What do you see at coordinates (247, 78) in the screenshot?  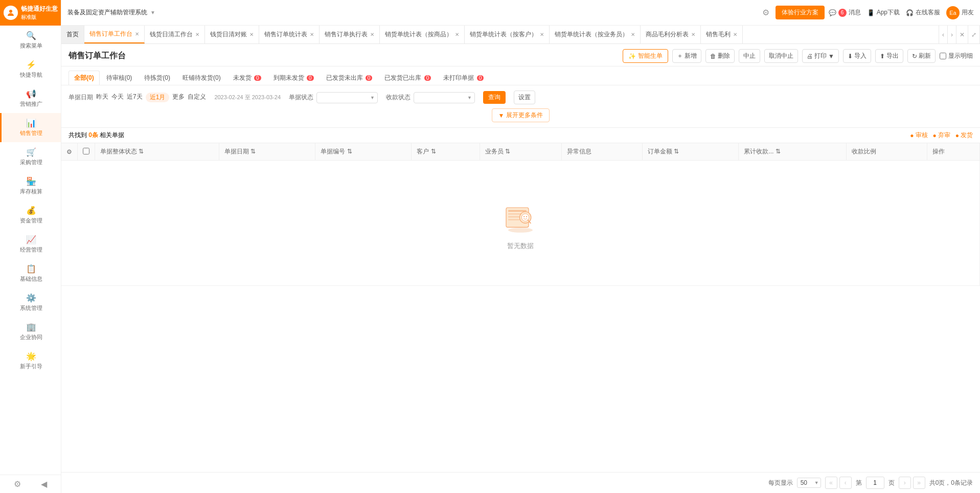 I see `subtab-not-shipped: 未发货 0` at bounding box center [247, 78].